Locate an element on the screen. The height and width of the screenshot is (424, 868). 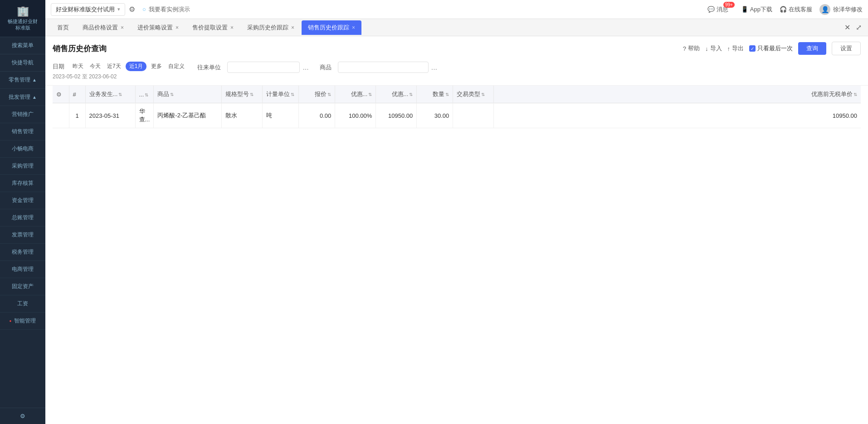
col-gear: ⚙ is located at coordinates (61, 94).